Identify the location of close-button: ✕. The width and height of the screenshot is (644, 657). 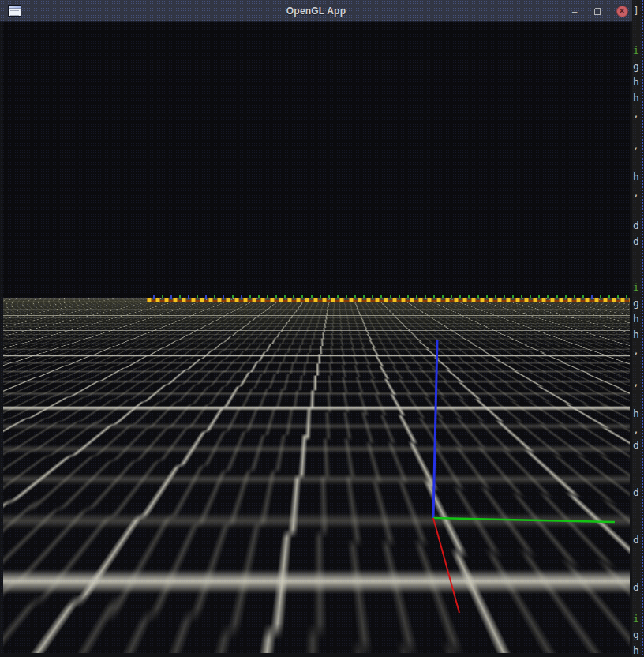
(622, 11).